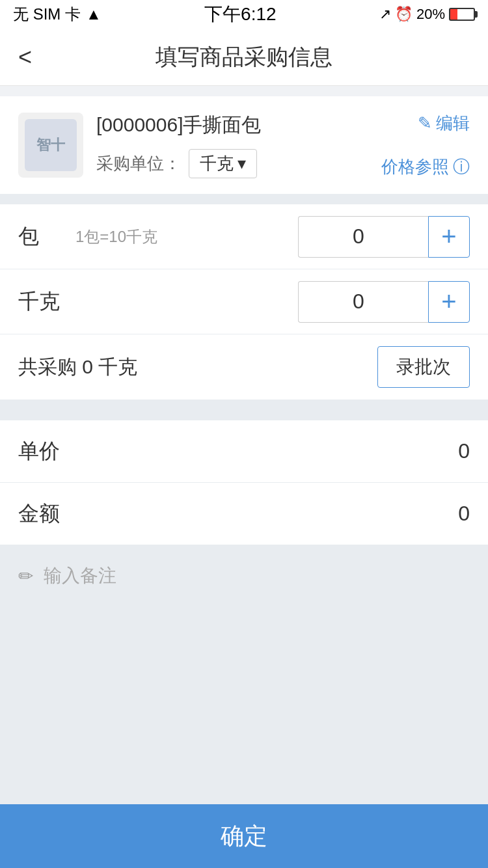 The height and width of the screenshot is (868, 488). Describe the element at coordinates (244, 302) in the screenshot. I see `kg-input-row: 千克 +` at that location.